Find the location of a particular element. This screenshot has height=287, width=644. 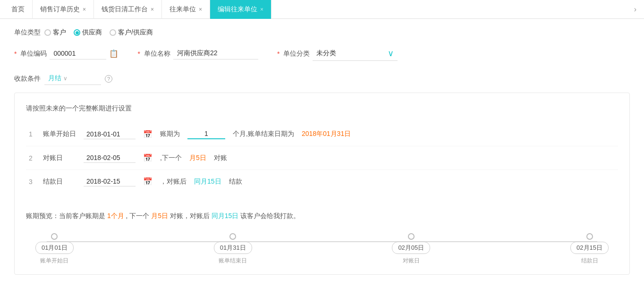

unit-type-row: 单位类型 客户 供应商 客户/供应商 is located at coordinates (322, 33).